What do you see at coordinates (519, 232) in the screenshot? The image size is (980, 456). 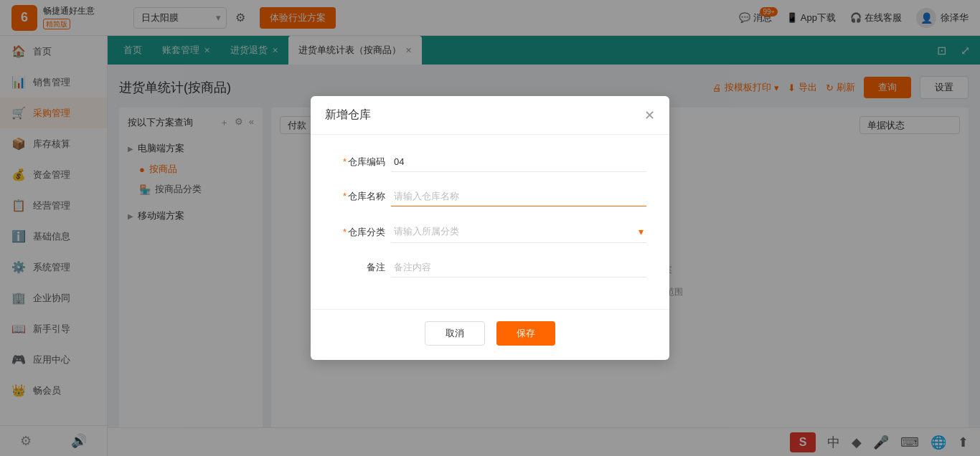 I see `category-select: 请输入所属分类 ▾` at bounding box center [519, 232].